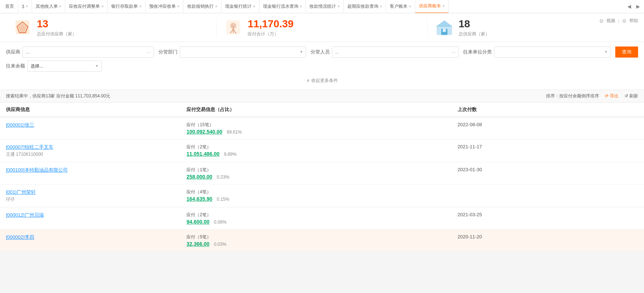 Image resolution: width=644 pixels, height=293 pixels. Describe the element at coordinates (58, 96) in the screenshot. I see `result-summary-text: 搜索结果中，供应商13家 应付金额 111,703,854.00元` at that location.